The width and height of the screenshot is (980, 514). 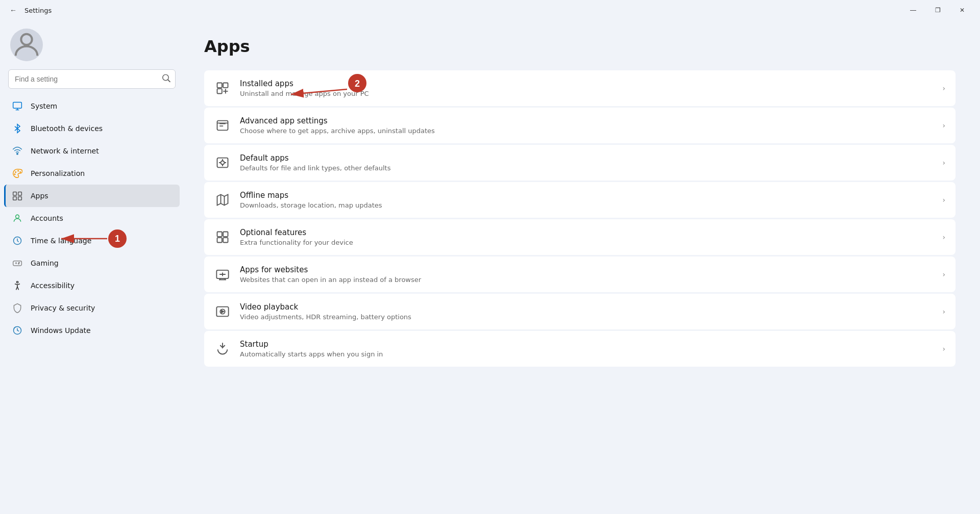 I want to click on optional-text: Optional features Extra functionality fo…, so click(x=586, y=237).